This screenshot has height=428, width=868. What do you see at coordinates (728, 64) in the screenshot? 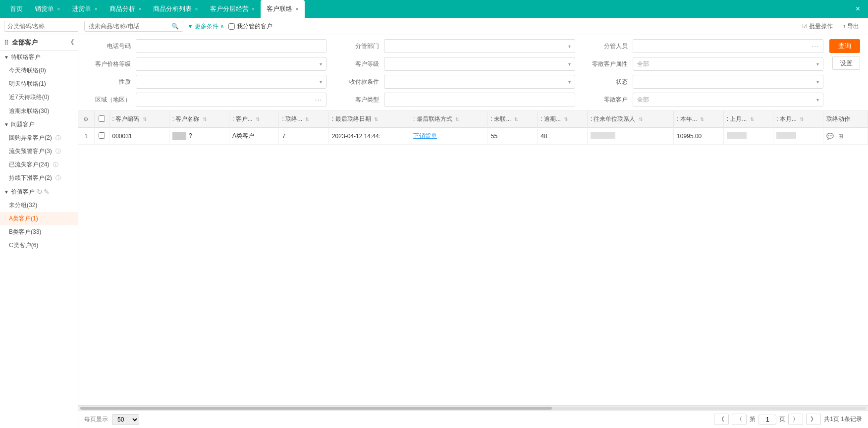
I see `select-retail-attr: 全部 ▾` at bounding box center [728, 64].